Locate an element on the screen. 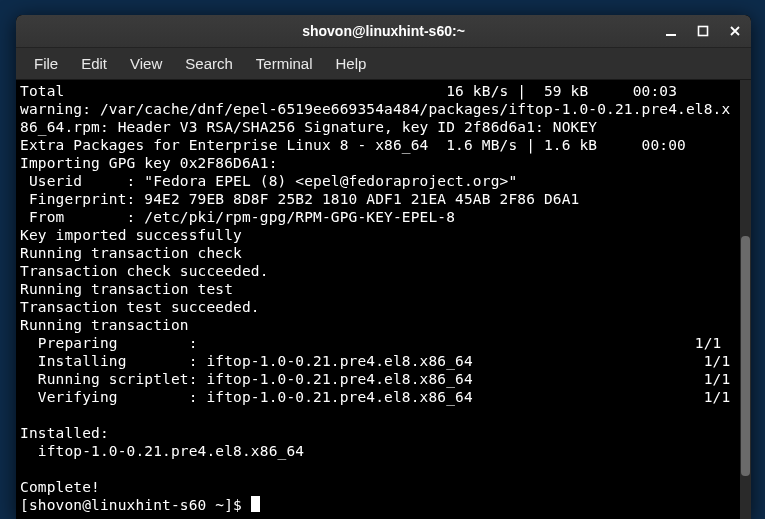 This screenshot has width=765, height=519. minimize-button is located at coordinates (671, 31).